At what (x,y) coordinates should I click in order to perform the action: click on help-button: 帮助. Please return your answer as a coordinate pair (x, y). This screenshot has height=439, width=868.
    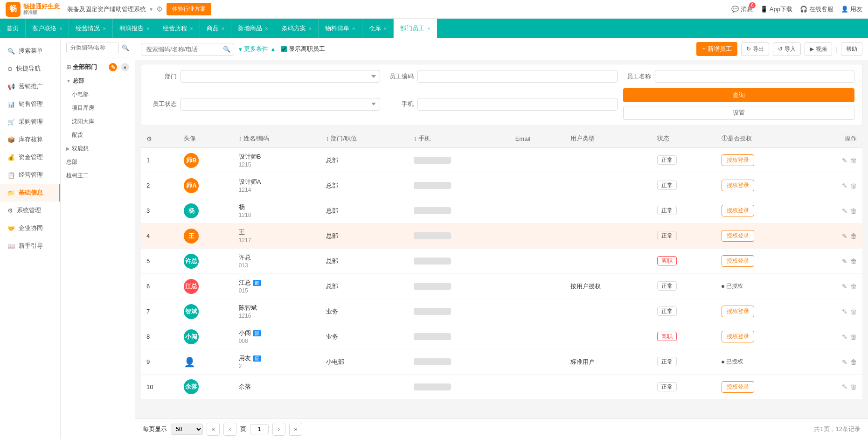
    Looking at the image, I should click on (852, 49).